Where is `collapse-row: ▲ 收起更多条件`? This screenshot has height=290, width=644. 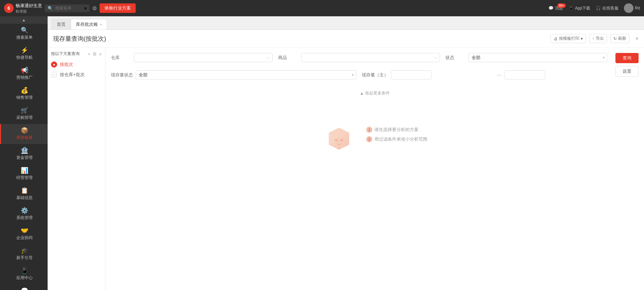
collapse-row: ▲ 收起更多条件 is located at coordinates (375, 93).